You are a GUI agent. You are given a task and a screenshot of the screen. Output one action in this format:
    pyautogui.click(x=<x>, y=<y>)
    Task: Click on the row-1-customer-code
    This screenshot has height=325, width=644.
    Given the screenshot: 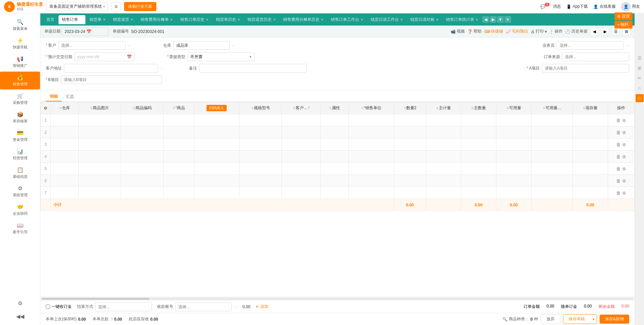 What is the action you would take?
    pyautogui.click(x=301, y=120)
    